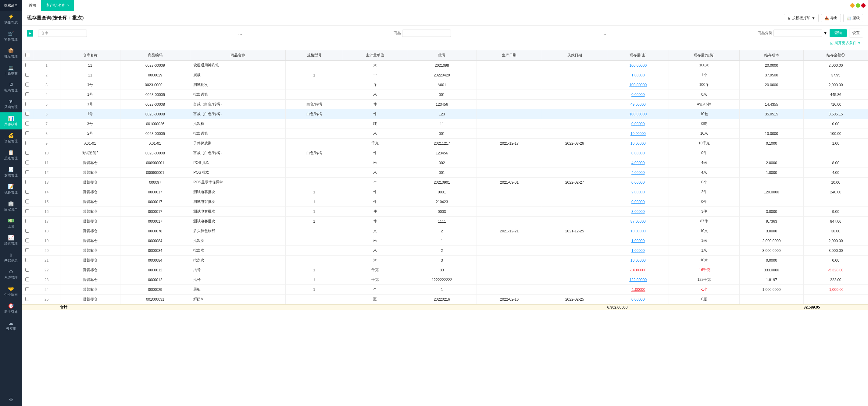 This screenshot has width=868, height=406. I want to click on window-minimize-button, so click(852, 5).